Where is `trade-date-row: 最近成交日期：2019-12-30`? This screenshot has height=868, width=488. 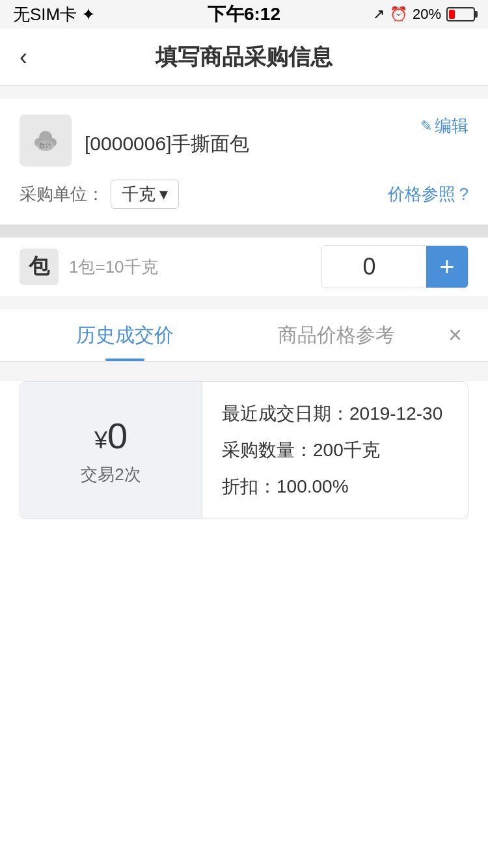 trade-date-row: 最近成交日期：2019-12-30 is located at coordinates (335, 414).